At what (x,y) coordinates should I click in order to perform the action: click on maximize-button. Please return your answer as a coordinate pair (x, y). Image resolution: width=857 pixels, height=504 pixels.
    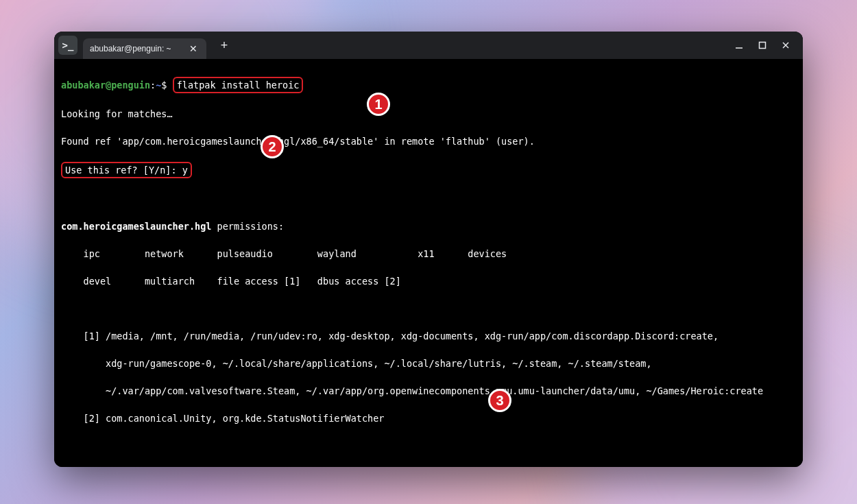
    Looking at the image, I should click on (762, 45).